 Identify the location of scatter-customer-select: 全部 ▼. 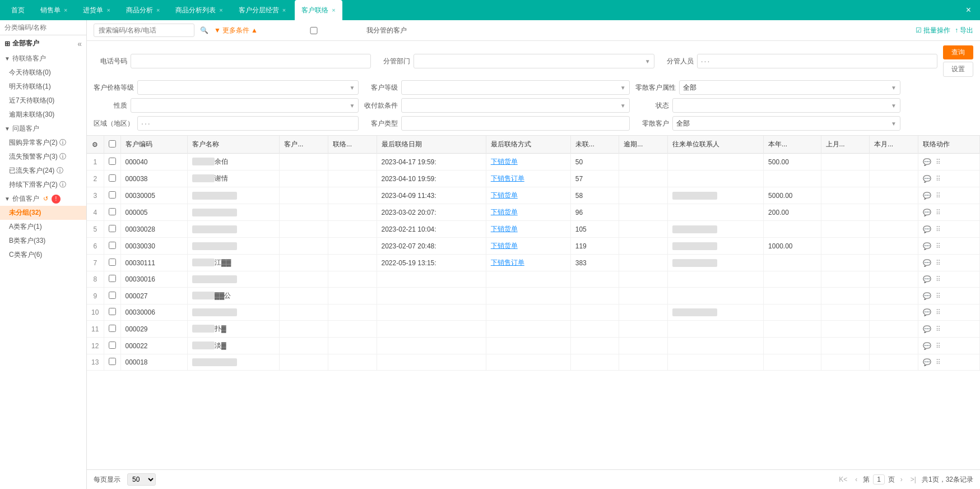
(787, 123).